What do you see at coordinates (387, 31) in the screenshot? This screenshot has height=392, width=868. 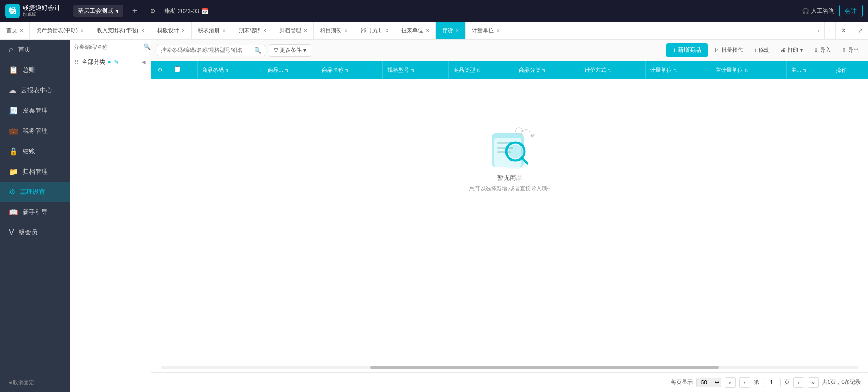 I see `tab-close-8: ×` at bounding box center [387, 31].